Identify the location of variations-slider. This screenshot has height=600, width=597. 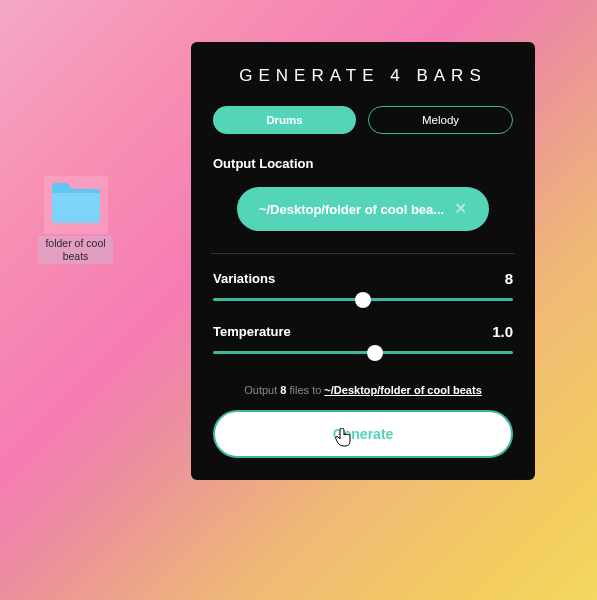
(363, 300).